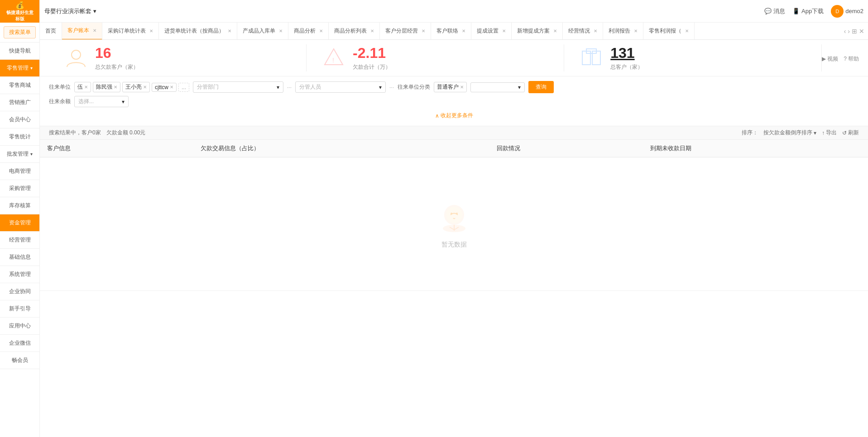 The image size is (868, 437). What do you see at coordinates (82, 87) in the screenshot?
I see `unit-tag-wu: 伍 ✕` at bounding box center [82, 87].